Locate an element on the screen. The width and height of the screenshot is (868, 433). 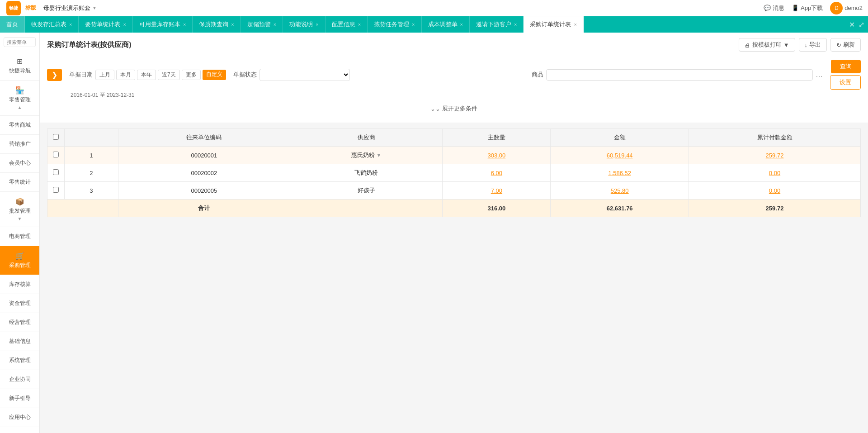
tab-purchase-order-stat-close: × is located at coordinates (575, 24).